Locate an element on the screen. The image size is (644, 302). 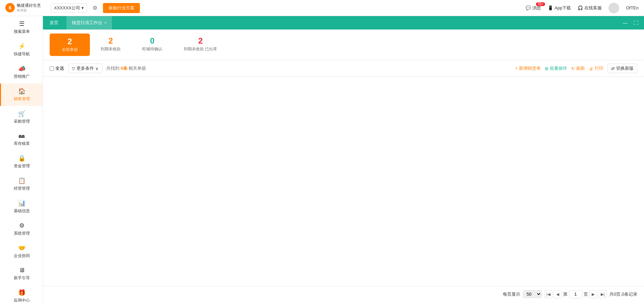
sidebar-label-quick-nav: 快捷导航 is located at coordinates (22, 54).